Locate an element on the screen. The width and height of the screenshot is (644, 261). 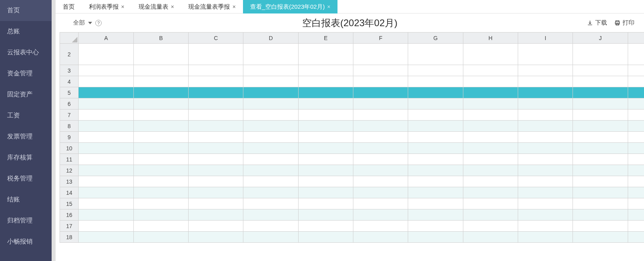
cell-K8 is located at coordinates (636, 126).